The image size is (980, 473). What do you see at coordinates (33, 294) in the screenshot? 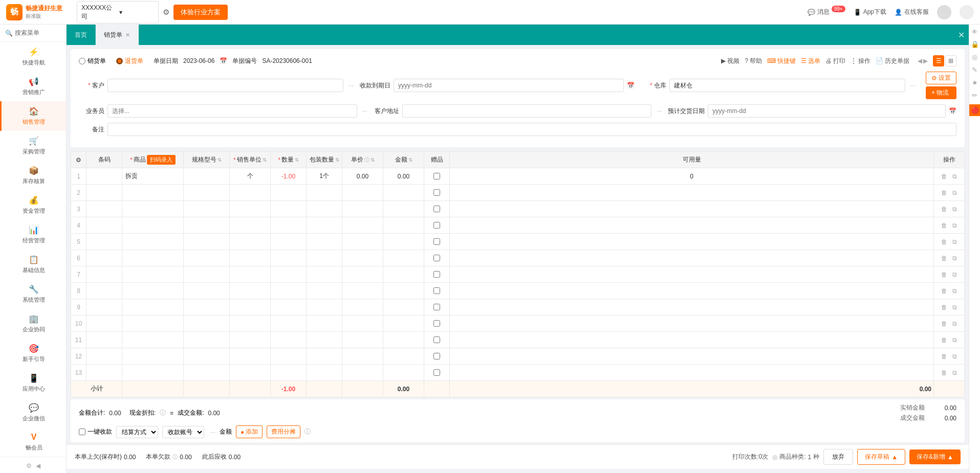
I see `sidebar-item-system: 🔧 系统管理` at bounding box center [33, 294].